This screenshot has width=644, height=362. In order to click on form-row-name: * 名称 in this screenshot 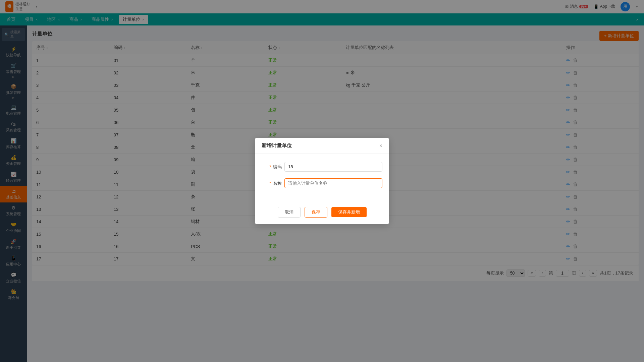, I will do `click(322, 183)`.